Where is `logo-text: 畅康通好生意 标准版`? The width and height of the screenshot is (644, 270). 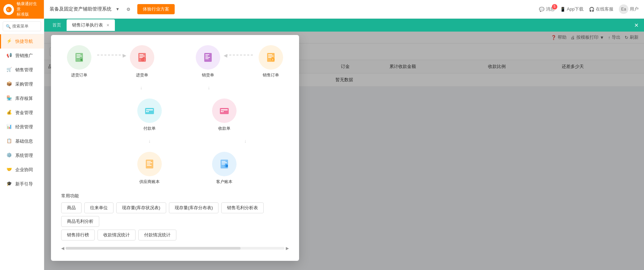 logo-text: 畅康通好生意 标准版 is located at coordinates (29, 10).